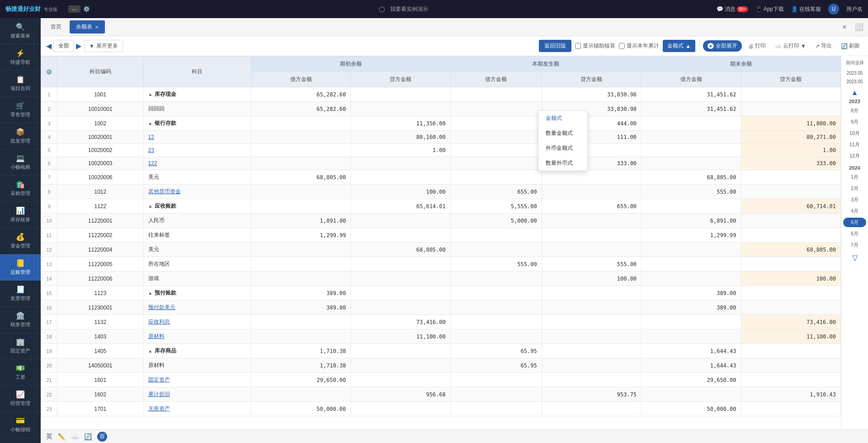 The width and height of the screenshot is (868, 443). Describe the element at coordinates (20, 425) in the screenshot. I see `sidebar-item-sales: 💳 小畅报销` at that location.